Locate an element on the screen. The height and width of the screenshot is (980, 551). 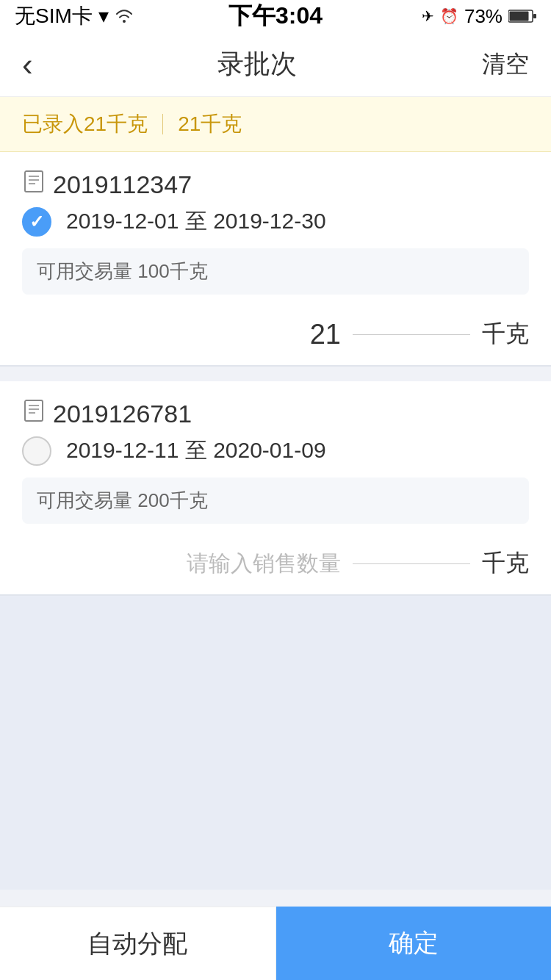
status-time: 下午3:04 is located at coordinates (276, 16).